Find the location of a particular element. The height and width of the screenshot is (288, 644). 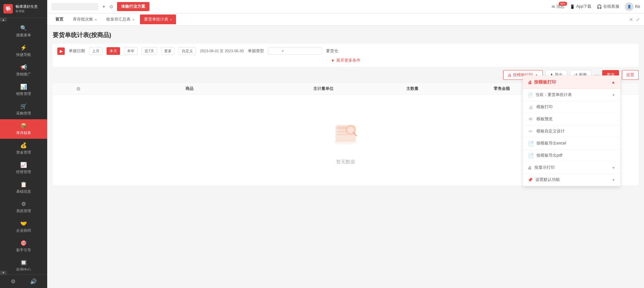

settings-bottom-icon: ⚙ is located at coordinates (13, 282).